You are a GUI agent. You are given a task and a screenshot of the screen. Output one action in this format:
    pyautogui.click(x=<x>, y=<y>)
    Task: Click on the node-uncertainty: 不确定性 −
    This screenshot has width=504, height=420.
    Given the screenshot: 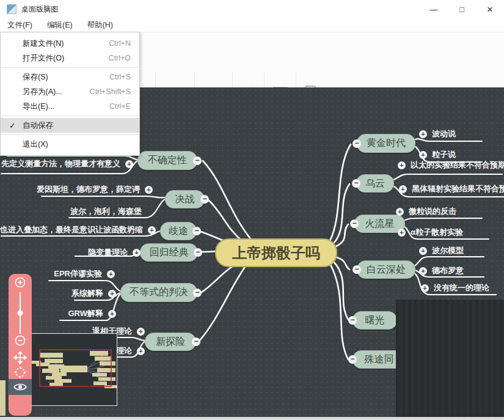 What is the action you would take?
    pyautogui.click(x=167, y=160)
    